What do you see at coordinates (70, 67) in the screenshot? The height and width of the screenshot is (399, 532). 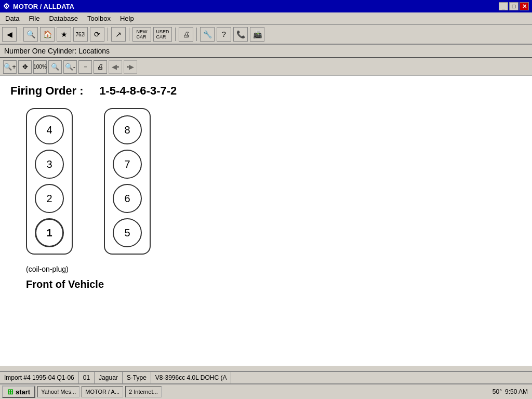 I see `zoom-out-button: 🔍-` at bounding box center [70, 67].